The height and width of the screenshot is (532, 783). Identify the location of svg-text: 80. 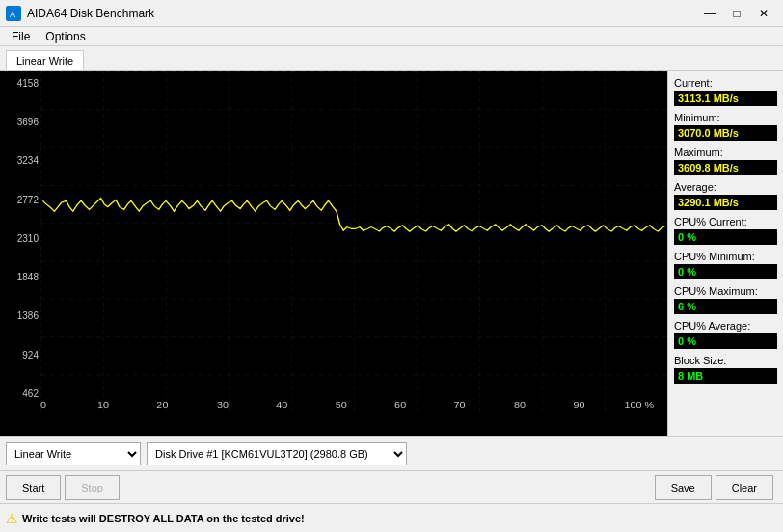
(520, 405).